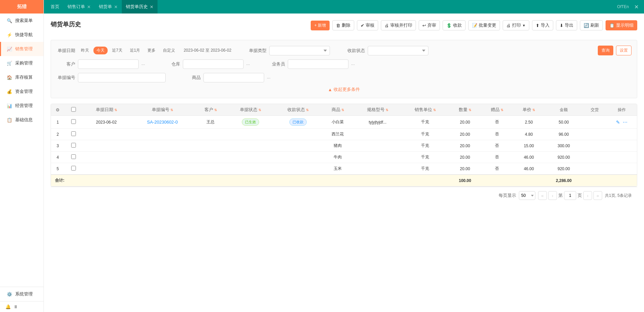 The height and width of the screenshot is (312, 644). I want to click on date-btn-1month: 近1月, so click(135, 51).